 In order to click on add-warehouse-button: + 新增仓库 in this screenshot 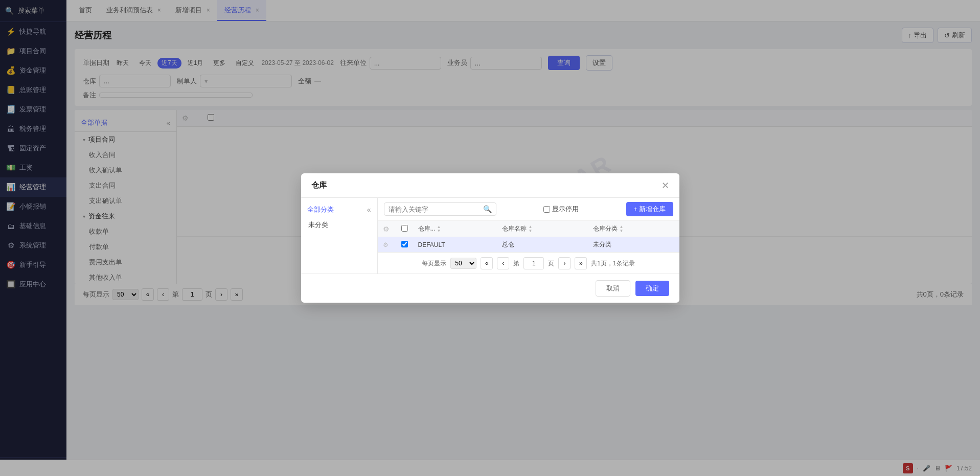, I will do `click(649, 209)`.